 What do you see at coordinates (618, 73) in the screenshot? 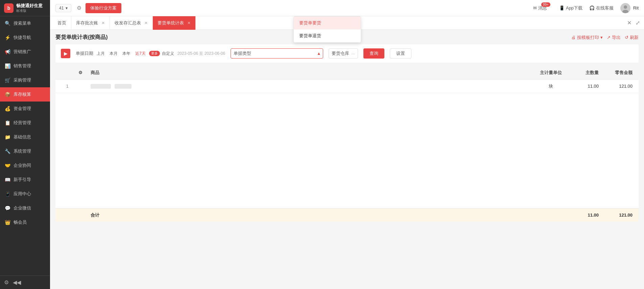
I see `th-amount: 零售金额` at bounding box center [618, 73].